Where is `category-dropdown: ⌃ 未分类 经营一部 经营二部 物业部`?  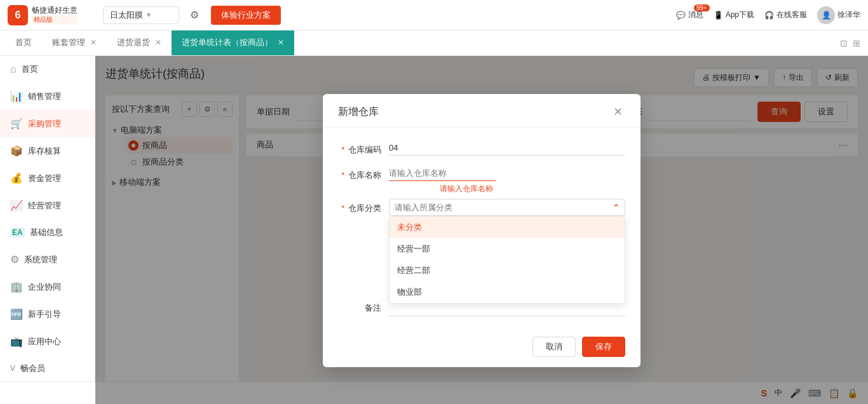
category-dropdown: ⌃ 未分类 经营一部 经营二部 物业部 is located at coordinates (507, 207).